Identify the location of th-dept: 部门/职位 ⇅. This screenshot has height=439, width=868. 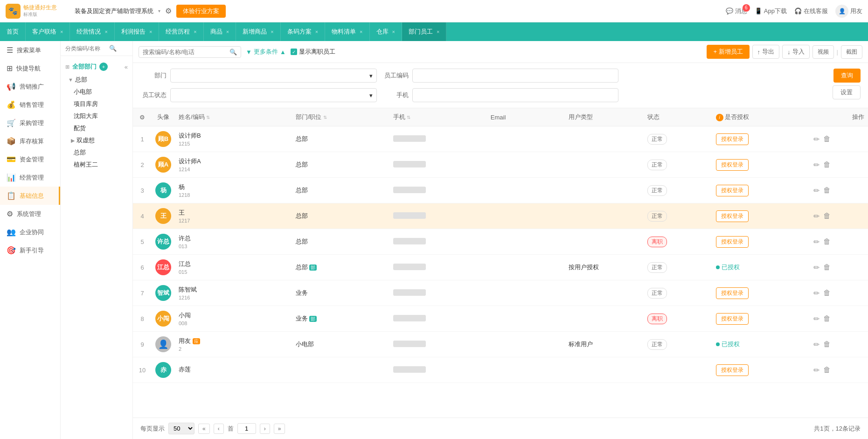
(340, 118).